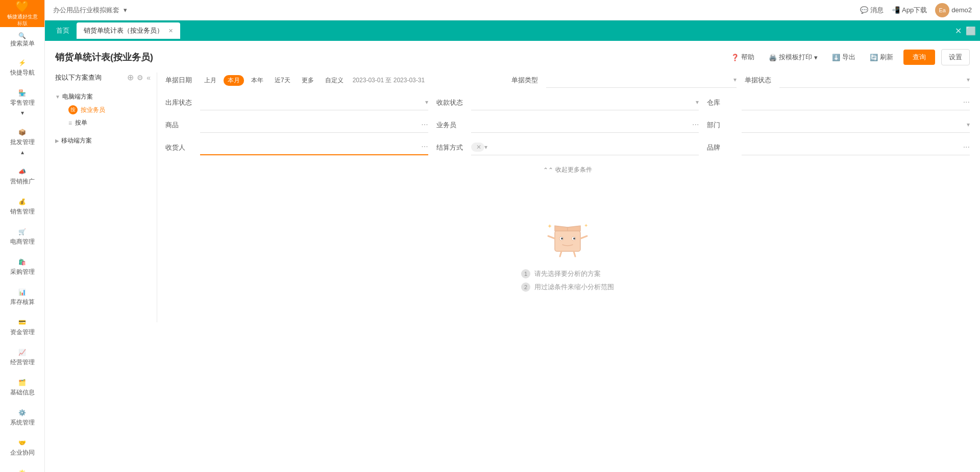 This screenshot has height=472, width=980. Describe the element at coordinates (568, 170) in the screenshot. I see `collapse-filters-bar: ⌃⌃ 收起更多条件` at that location.